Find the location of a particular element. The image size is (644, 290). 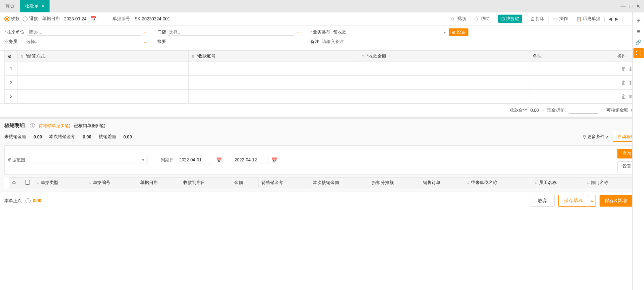

staff-more-icon: ··· is located at coordinates (146, 42).